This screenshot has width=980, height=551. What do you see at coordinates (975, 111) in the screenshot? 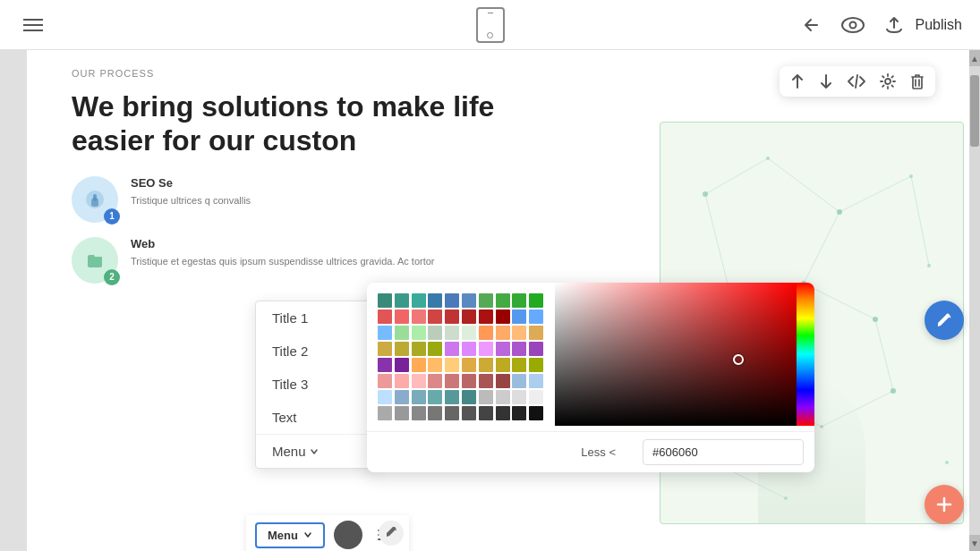
I see `scroll-thumb` at bounding box center [975, 111].